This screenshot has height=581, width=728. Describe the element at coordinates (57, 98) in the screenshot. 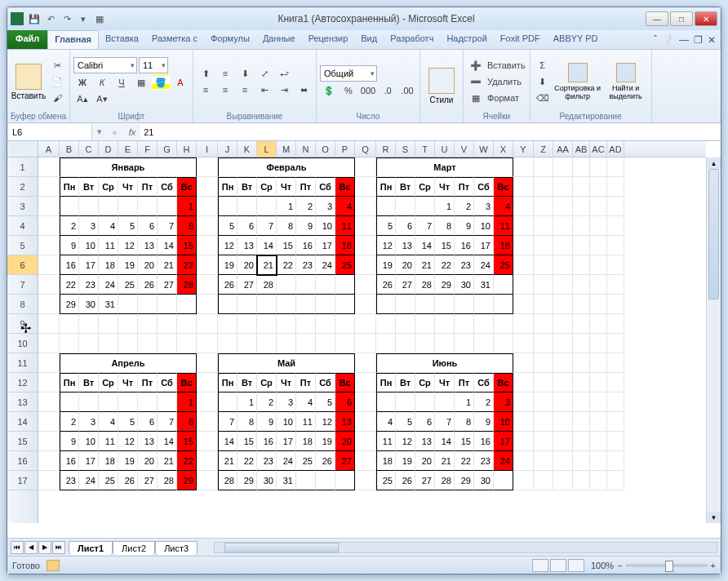

I see `format-painter-icon: 🖌` at that location.